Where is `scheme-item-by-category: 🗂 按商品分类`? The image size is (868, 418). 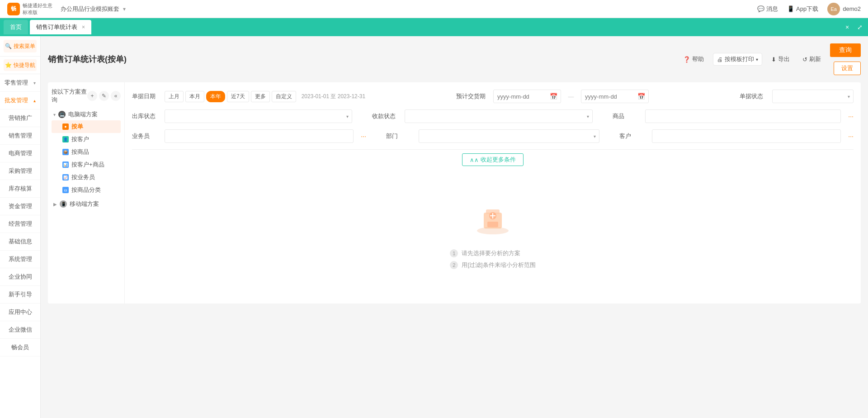
scheme-item-by-category: 🗂 按商品分类 is located at coordinates (86, 190).